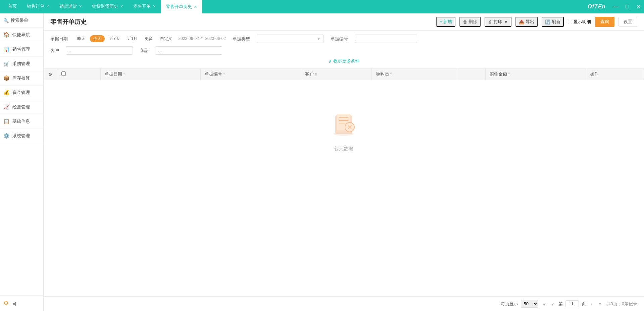 The image size is (644, 311). Describe the element at coordinates (195, 7) in the screenshot. I see `close-retail-open-history-icon: ✕` at that location.